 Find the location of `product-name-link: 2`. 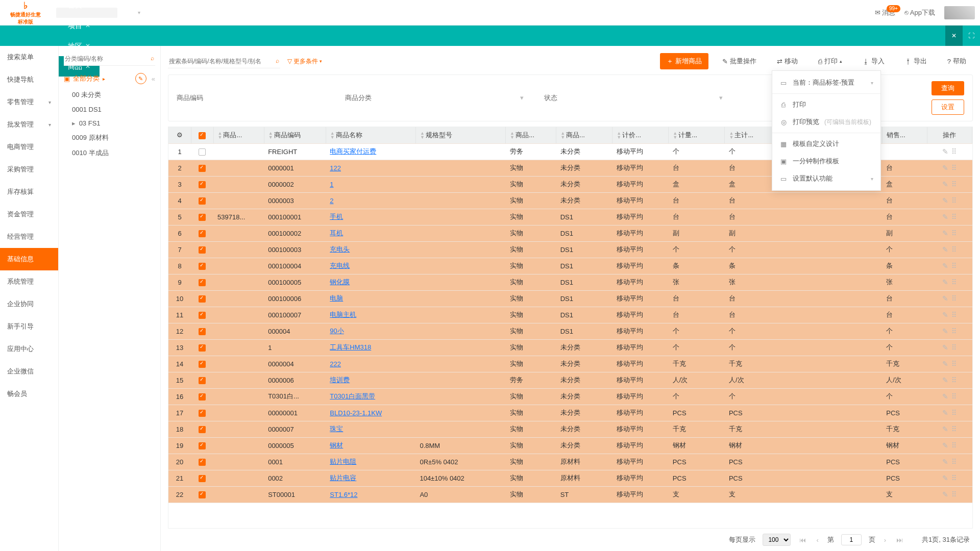

product-name-link: 2 is located at coordinates (332, 201).